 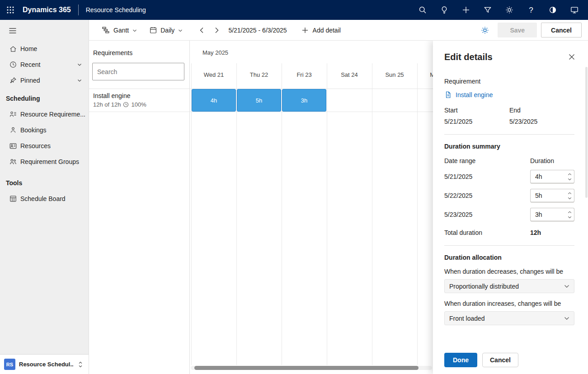 What do you see at coordinates (166, 30) in the screenshot?
I see `zoom-level-dropdown: Daily` at bounding box center [166, 30].